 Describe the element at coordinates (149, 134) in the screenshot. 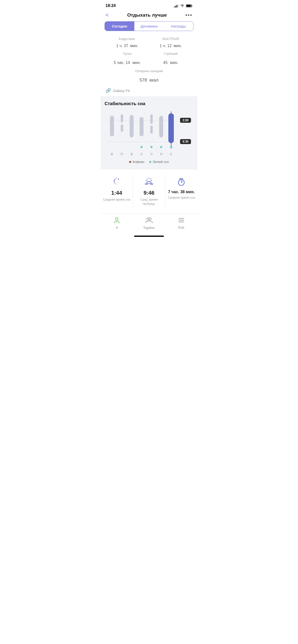

I see `sleep-chart: 2:00 9:30 В П В С Ч П С` at that location.